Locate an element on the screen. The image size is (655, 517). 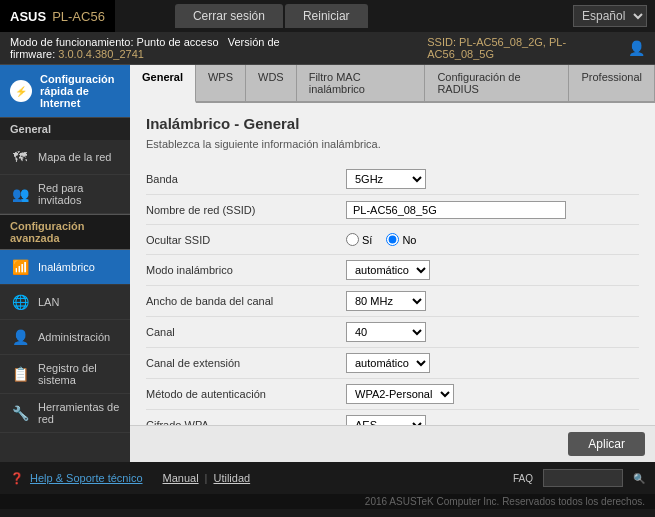
field-ssid: Nombre de red (SSID) is located at coordinates (392, 210).